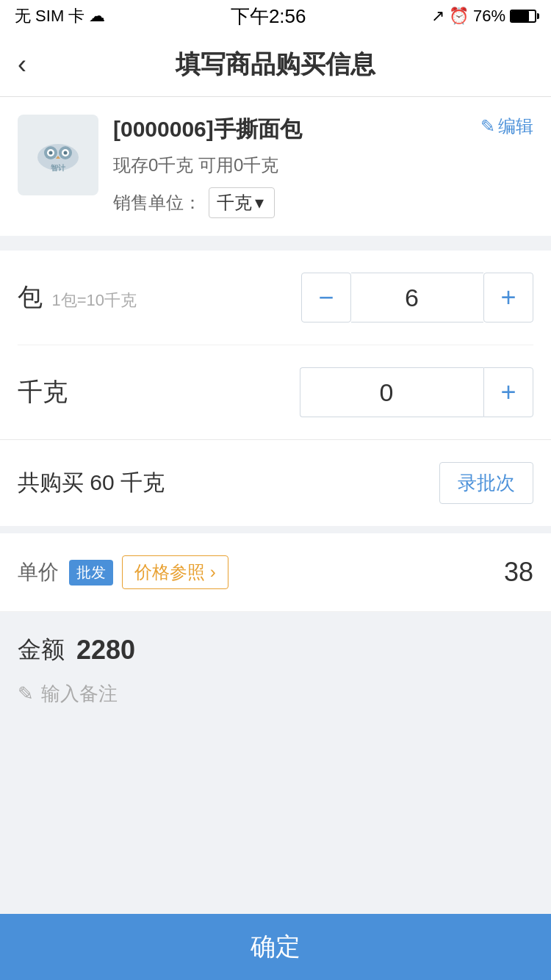 Image resolution: width=551 pixels, height=980 pixels. Describe the element at coordinates (323, 203) in the screenshot. I see `product-unit-row: 销售单位： 千克 ▾` at that location.